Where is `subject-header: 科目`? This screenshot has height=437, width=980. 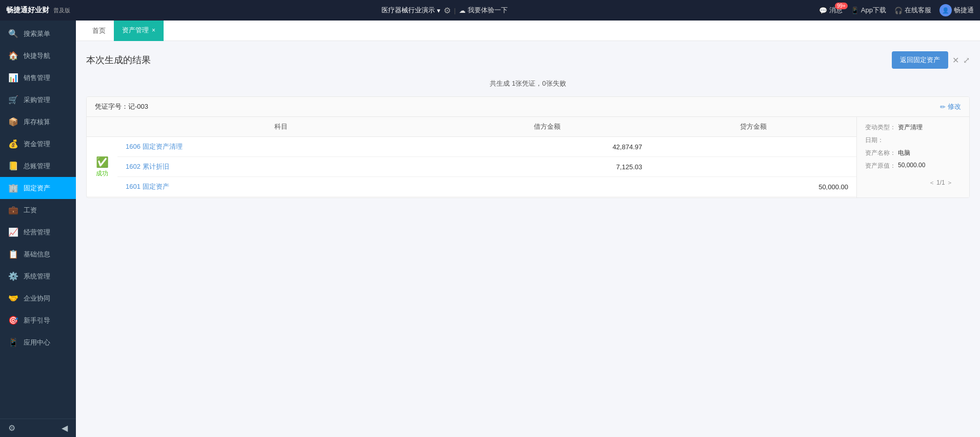 subject-header: 科目 is located at coordinates (281, 127).